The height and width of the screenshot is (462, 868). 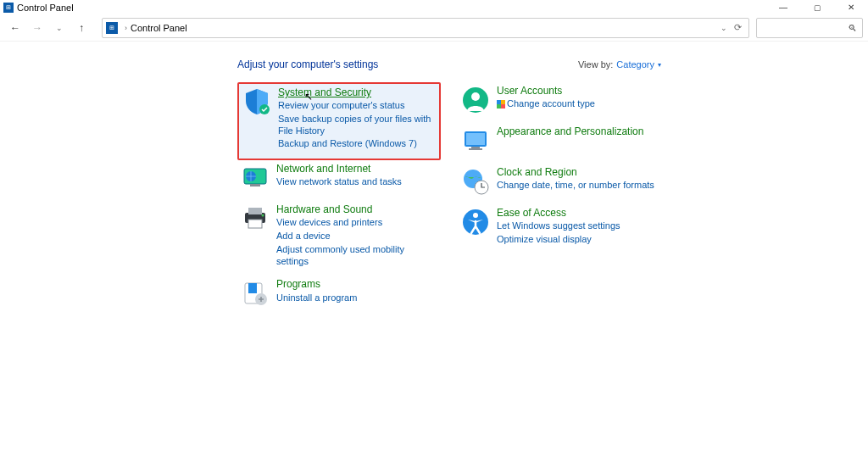 What do you see at coordinates (559, 103) in the screenshot?
I see `category-user-accounts: User Accounts Change account type` at bounding box center [559, 103].